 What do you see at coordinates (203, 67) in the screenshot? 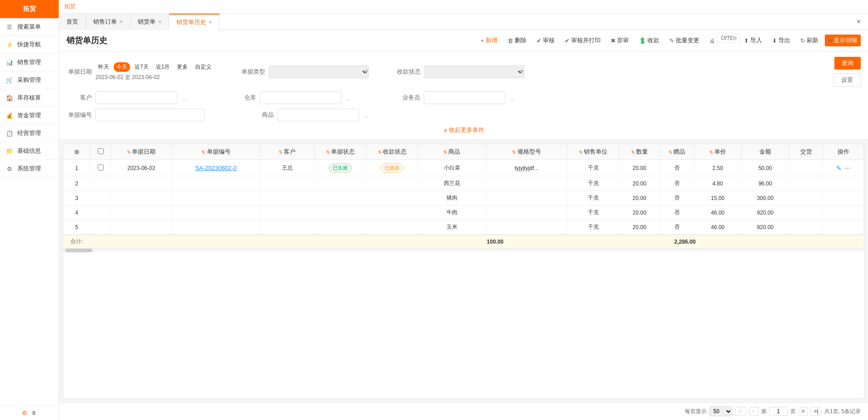
I see `date-tab-custom: 自定义` at bounding box center [203, 67].